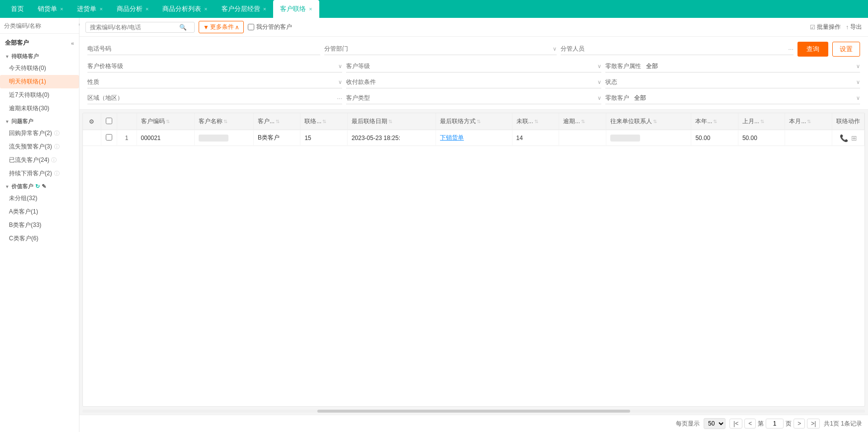  Describe the element at coordinates (296, 9) in the screenshot. I see `nav-customer-contact: 客户联络 ×` at that location.